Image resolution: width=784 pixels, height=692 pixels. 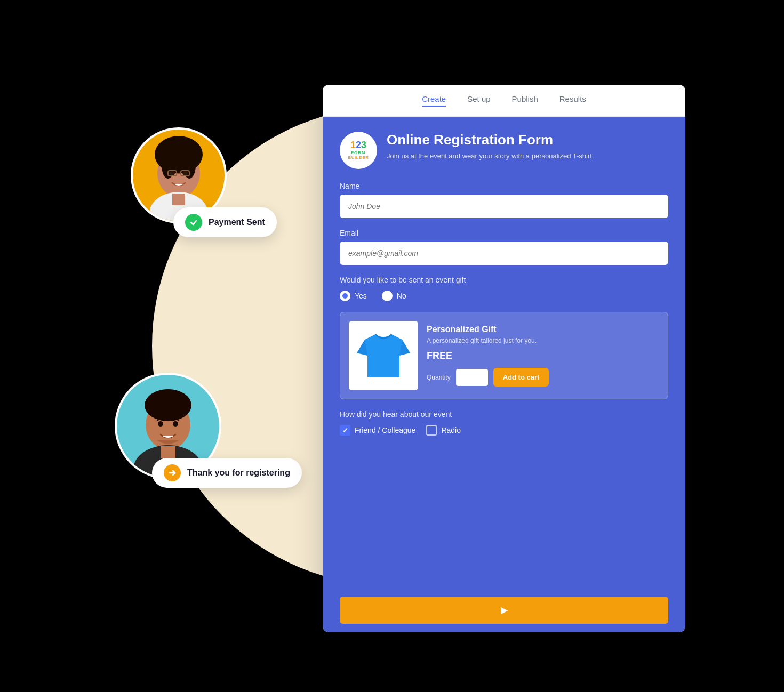 I want to click on gift-radio-group: Would you like to be sent an event gift …, so click(x=504, y=288).